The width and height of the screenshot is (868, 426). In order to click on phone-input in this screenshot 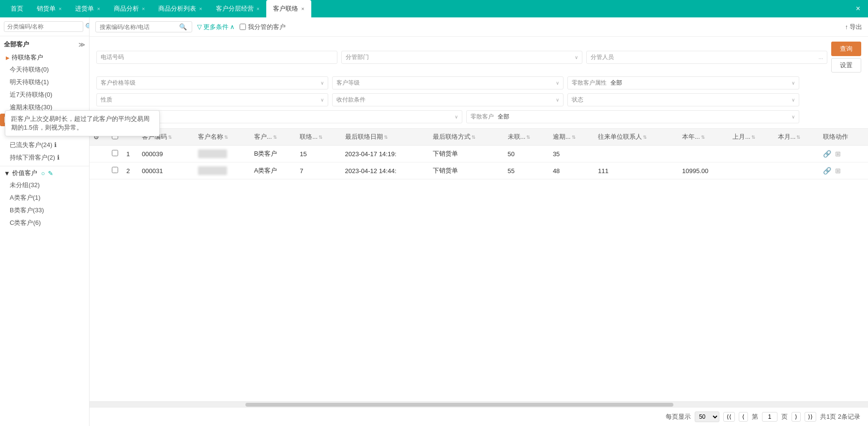, I will do `click(229, 57)`.